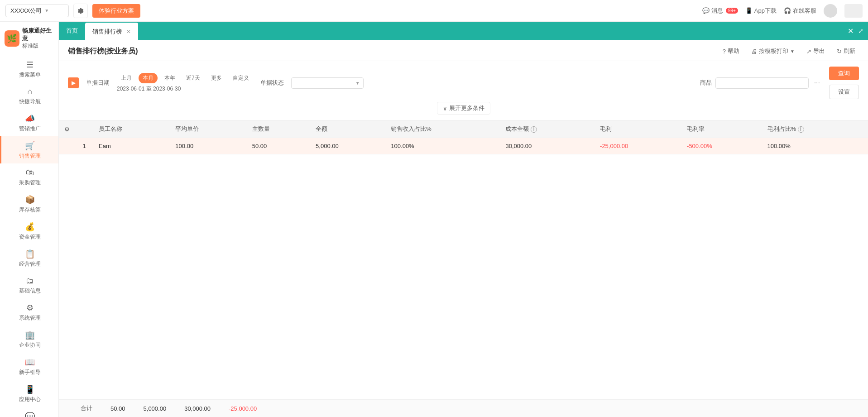 This screenshot has width=868, height=417. What do you see at coordinates (38, 35) in the screenshot?
I see `brand-name: 畅康通好生意` at bounding box center [38, 35].